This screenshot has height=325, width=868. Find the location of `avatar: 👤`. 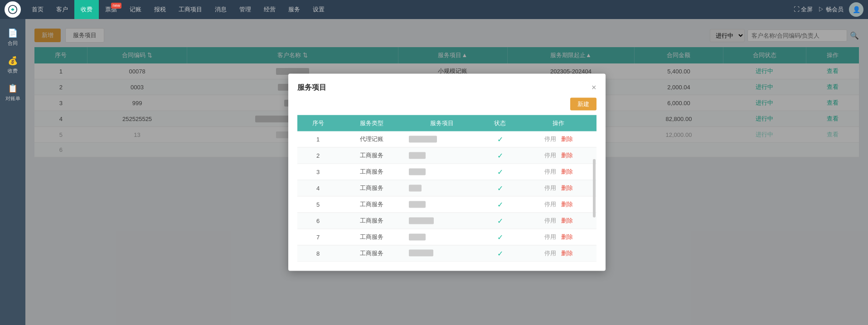

avatar: 👤 is located at coordinates (856, 10).